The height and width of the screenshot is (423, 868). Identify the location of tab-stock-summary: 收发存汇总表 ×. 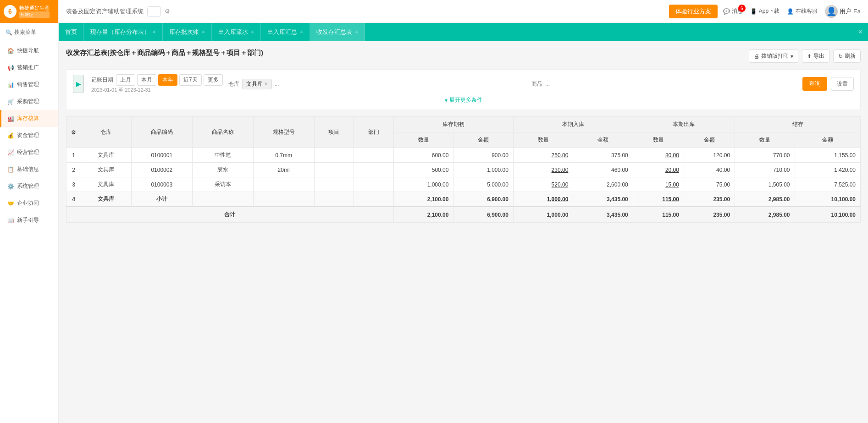
(337, 32).